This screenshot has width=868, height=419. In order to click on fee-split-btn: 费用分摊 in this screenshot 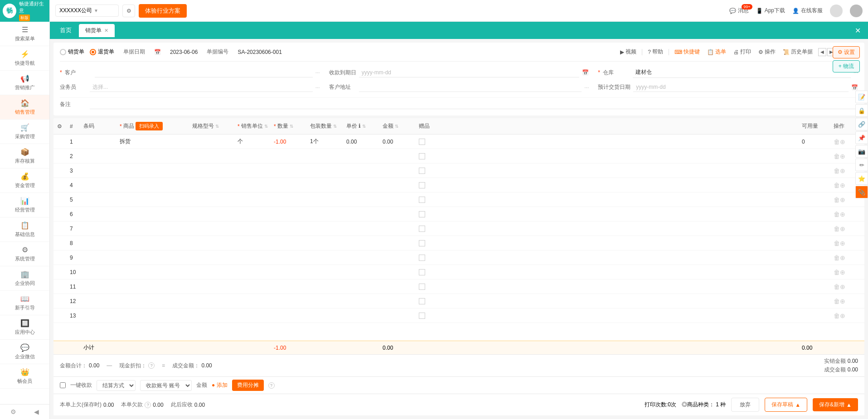, I will do `click(248, 385)`.